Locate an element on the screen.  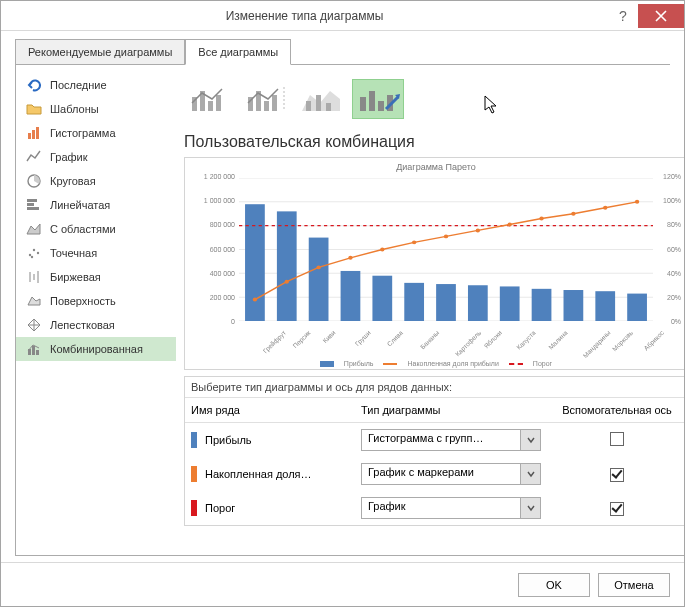
chart-variant-row is located at coordinates (434, 99).